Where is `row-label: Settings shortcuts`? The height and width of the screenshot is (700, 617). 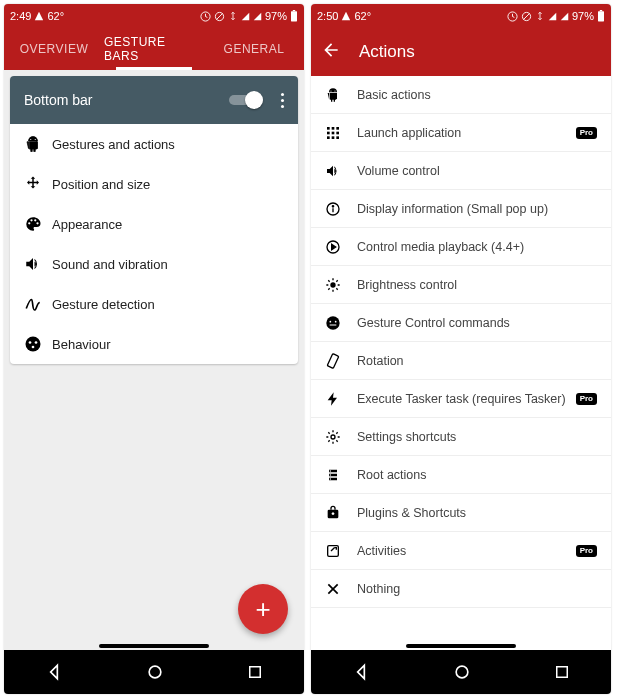
row-label: Settings shortcuts is located at coordinates (477, 437).